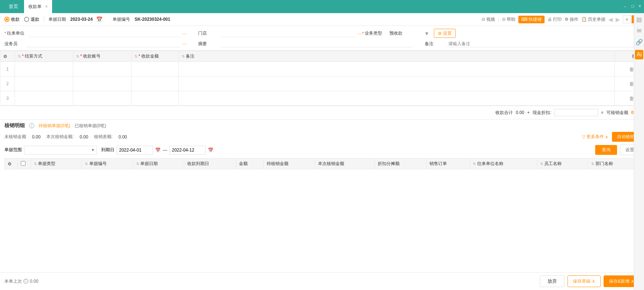  Describe the element at coordinates (155, 84) in the screenshot. I see `row-2-amount` at that location.